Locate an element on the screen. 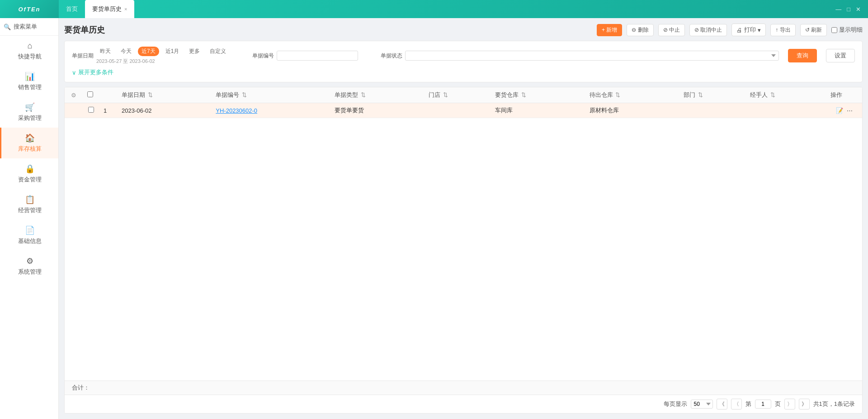 The width and height of the screenshot is (868, 419). th-doc-no-sort-icon: ⇅ is located at coordinates (244, 95).